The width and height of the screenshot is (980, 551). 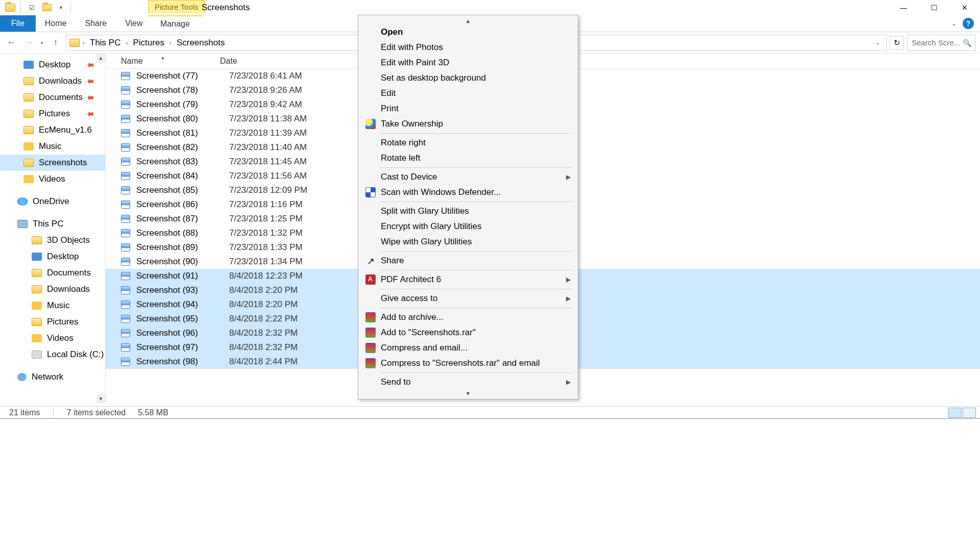 I want to click on context-menu-item: Edit with Paint 3D, so click(x=468, y=63).